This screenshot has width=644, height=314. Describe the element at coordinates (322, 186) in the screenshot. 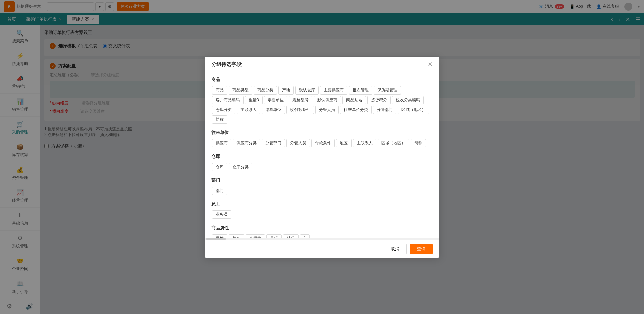

I see `field-group-dept: 部门 部门` at that location.